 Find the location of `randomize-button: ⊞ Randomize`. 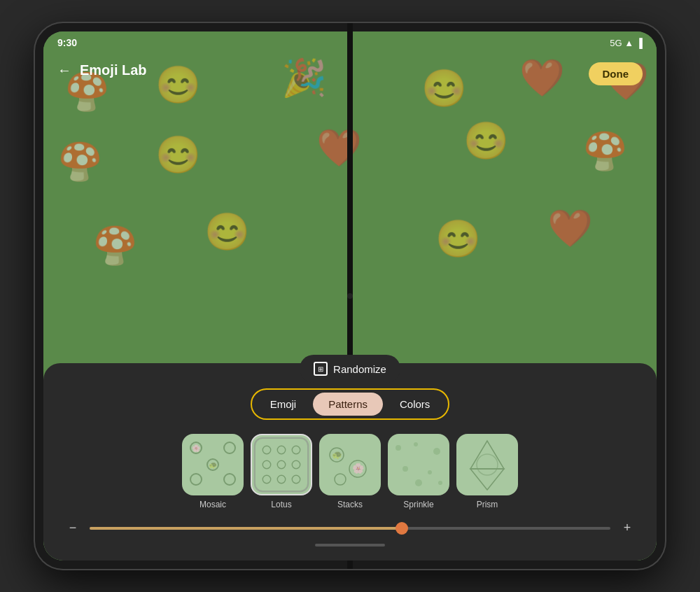

randomize-button: ⊞ Randomize is located at coordinates (350, 369).